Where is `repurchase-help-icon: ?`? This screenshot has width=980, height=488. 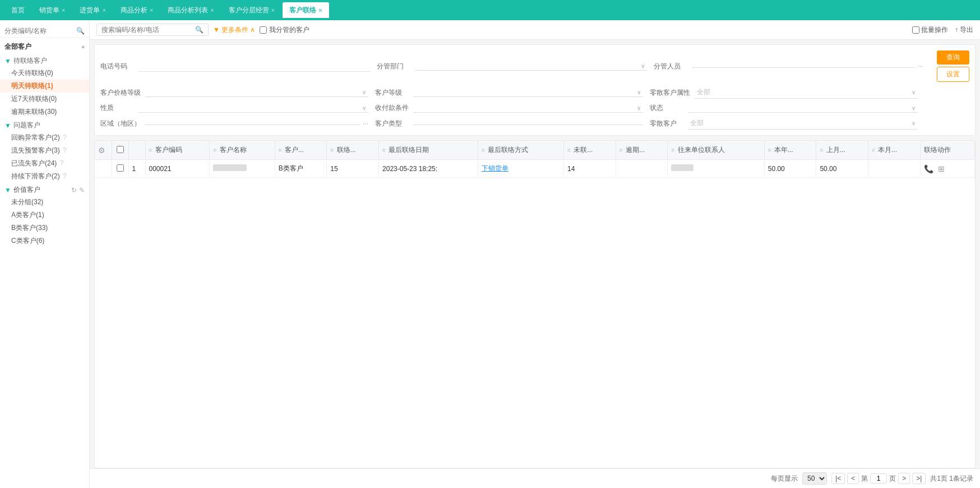
repurchase-help-icon: ? is located at coordinates (65, 137).